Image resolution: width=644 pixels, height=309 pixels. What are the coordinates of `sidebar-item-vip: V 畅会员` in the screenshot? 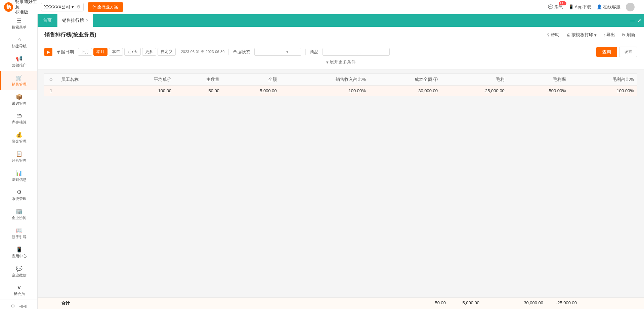 It's located at (19, 291).